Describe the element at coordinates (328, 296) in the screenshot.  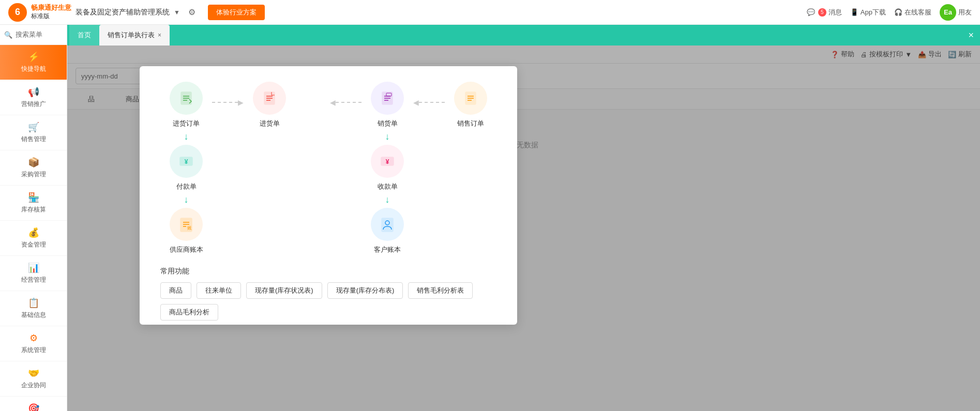
I see `common-func-section: 常用功能 商品 往来单位 现存量(库存状况表) 现存量(库存分布表) 销售毛利分…` at that location.